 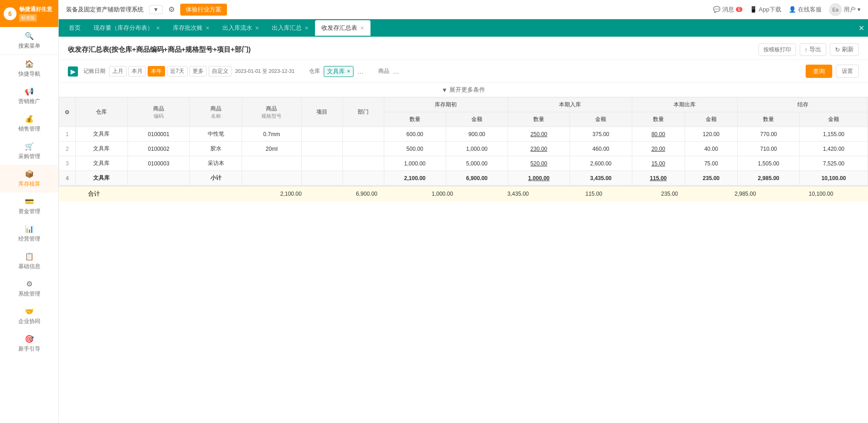 I want to click on row-out-qty: 80.00, so click(x=658, y=134).